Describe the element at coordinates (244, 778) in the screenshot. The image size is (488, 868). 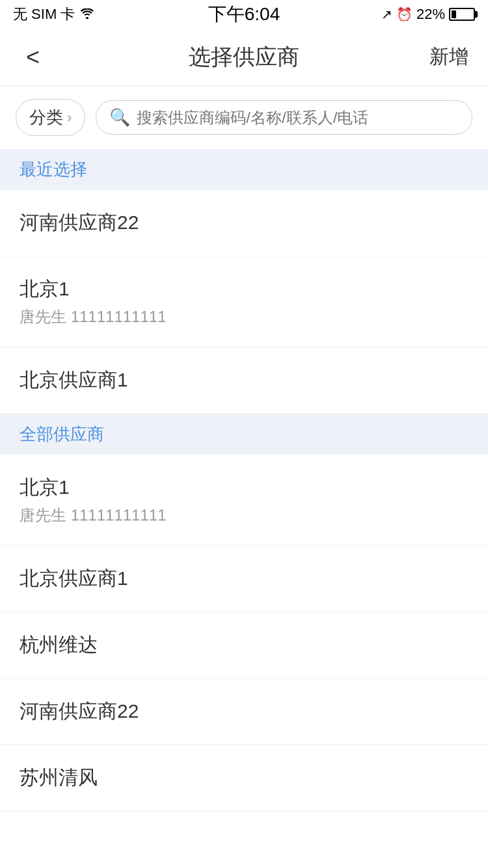
I see `list-item: 苏州清风` at that location.